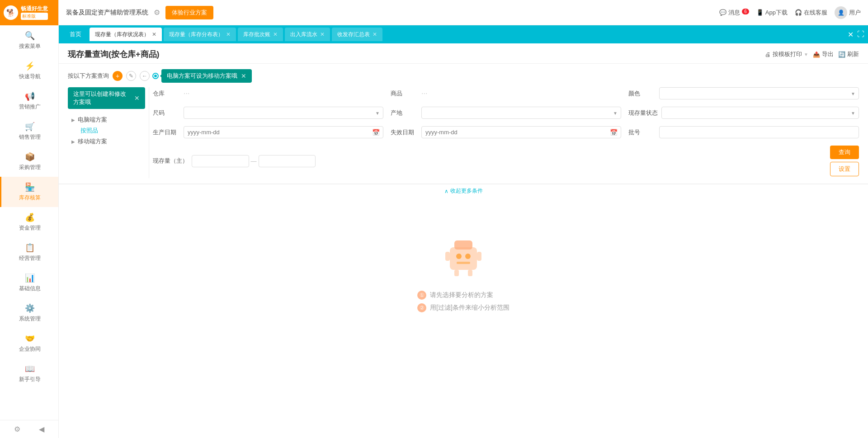  Describe the element at coordinates (29, 41) in the screenshot. I see `sidebar-item-search: 🔍 搜索菜单` at that location.